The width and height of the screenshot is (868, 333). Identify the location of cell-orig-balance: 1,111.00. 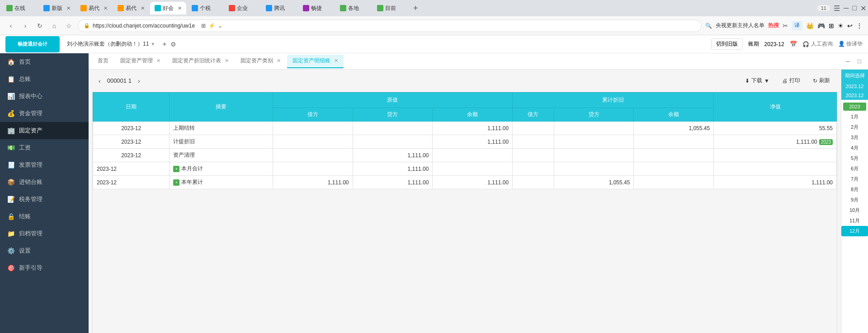
(473, 183).